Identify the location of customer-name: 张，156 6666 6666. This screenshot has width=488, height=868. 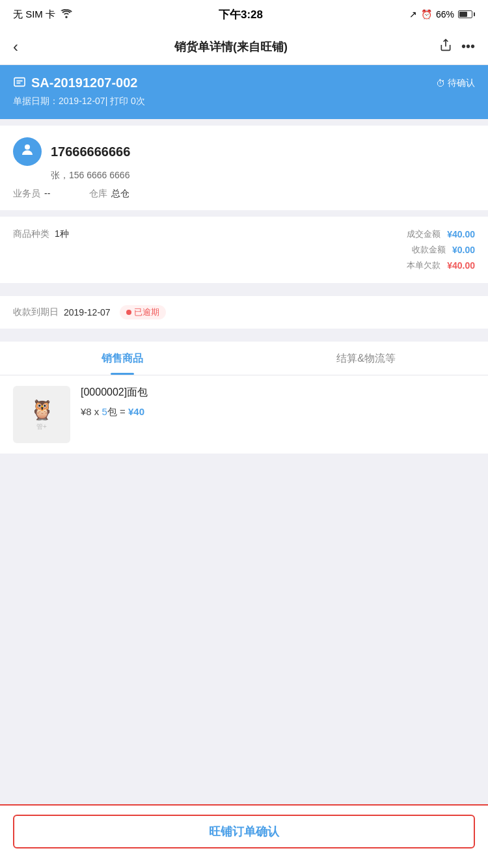
(263, 176).